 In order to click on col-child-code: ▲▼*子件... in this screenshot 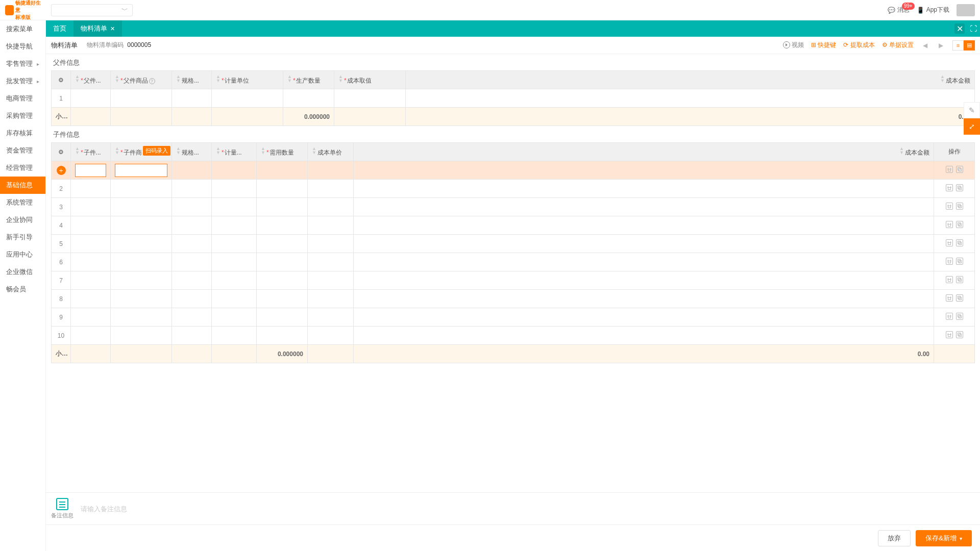, I will do `click(91, 152)`.